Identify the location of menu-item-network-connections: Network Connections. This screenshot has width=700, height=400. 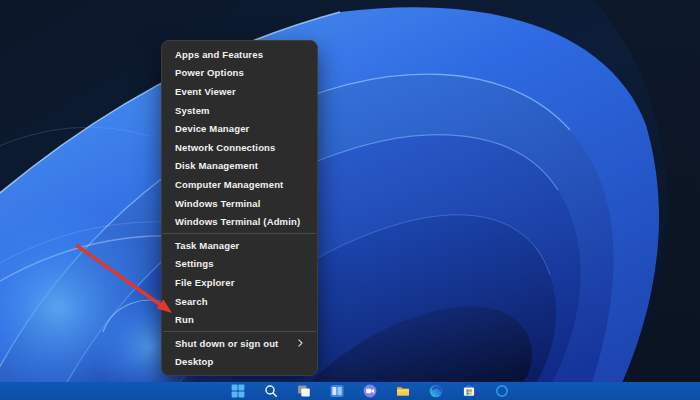
(240, 148).